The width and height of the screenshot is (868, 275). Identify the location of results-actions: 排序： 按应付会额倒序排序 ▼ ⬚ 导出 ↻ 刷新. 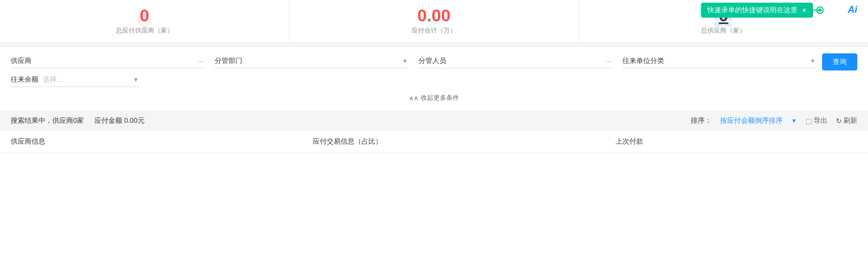
(774, 121).